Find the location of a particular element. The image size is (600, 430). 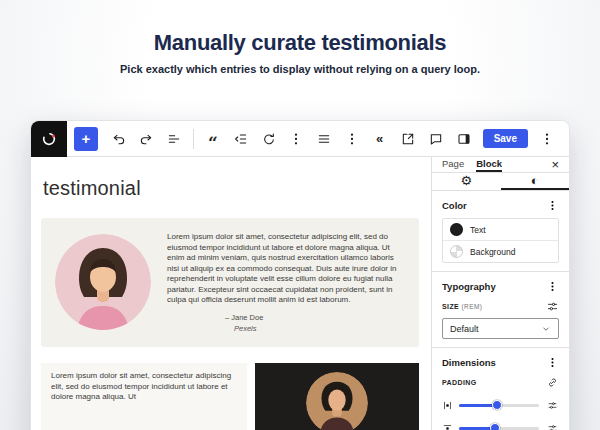

close-icon: × is located at coordinates (555, 164).